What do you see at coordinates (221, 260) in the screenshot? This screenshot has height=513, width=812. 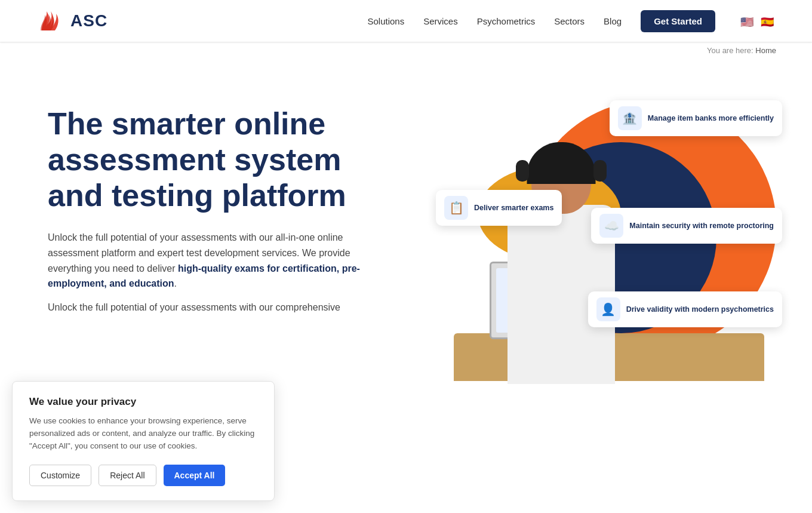 I see `hero-subtitle: Unlock the full potential of your assess…` at bounding box center [221, 260].